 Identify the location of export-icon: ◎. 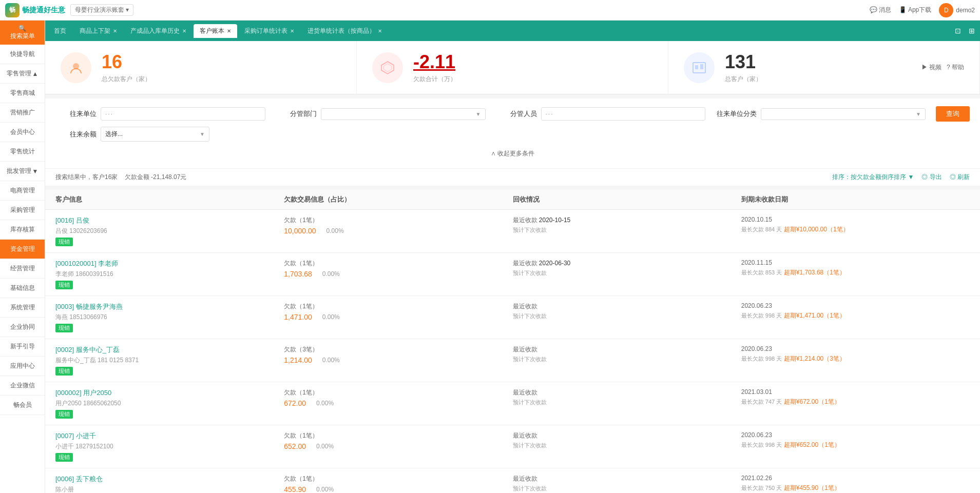
(925, 177).